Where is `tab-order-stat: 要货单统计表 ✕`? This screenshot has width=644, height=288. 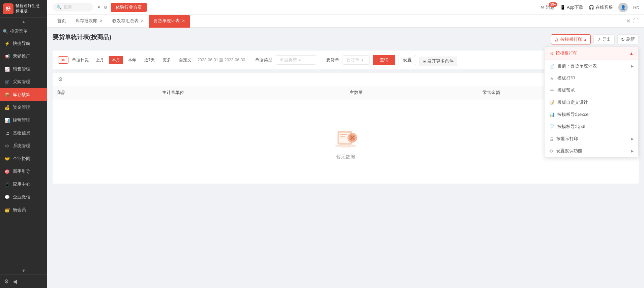 tab-order-stat: 要货单统计表 ✕ is located at coordinates (169, 21).